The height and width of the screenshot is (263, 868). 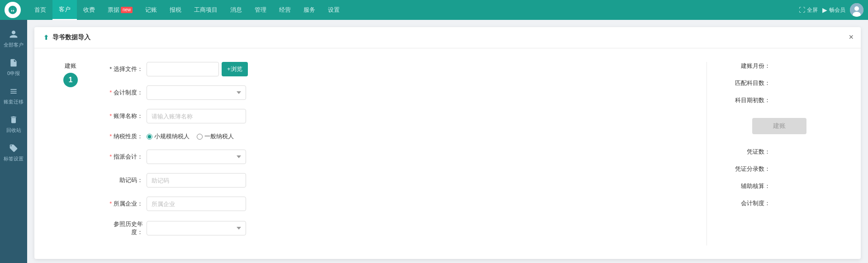 What do you see at coordinates (14, 34) in the screenshot?
I see `user-icon` at bounding box center [14, 34].